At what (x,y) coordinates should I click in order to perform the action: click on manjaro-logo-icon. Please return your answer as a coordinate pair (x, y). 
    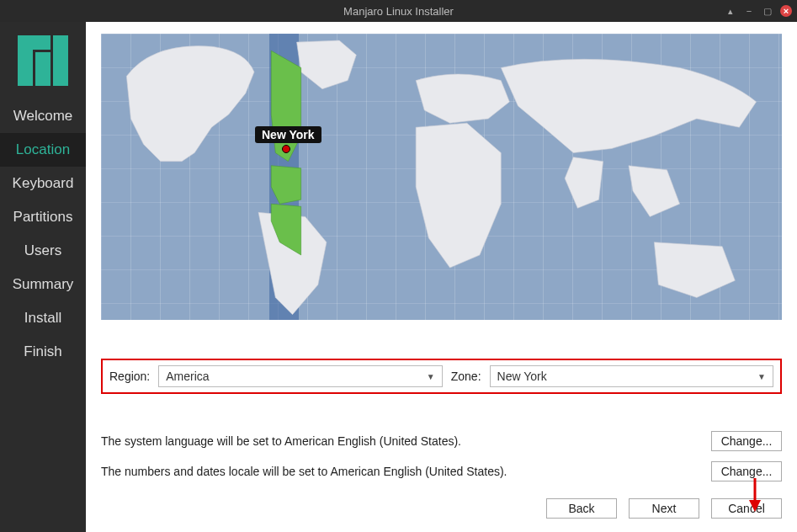
    Looking at the image, I should click on (43, 63).